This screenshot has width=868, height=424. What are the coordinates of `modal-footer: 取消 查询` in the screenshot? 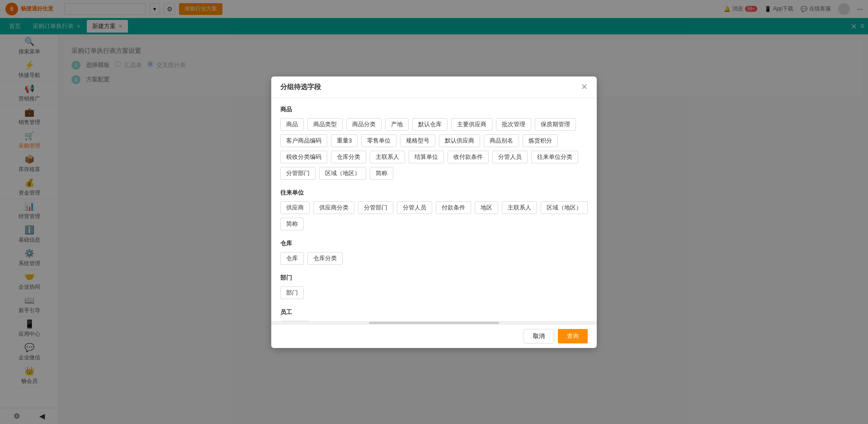 It's located at (434, 336).